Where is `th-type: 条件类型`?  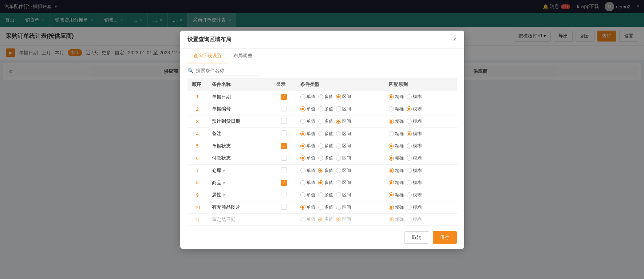 th-type: 条件类型 is located at coordinates (340, 81).